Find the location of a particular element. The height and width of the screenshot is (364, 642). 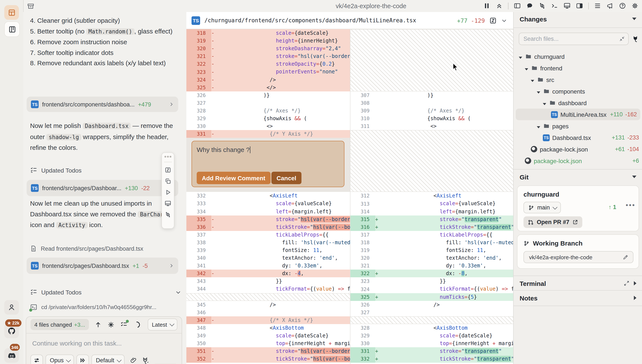

diff-line-old-335: 335- stroke="hsl(var(--border is located at coordinates (268, 219).